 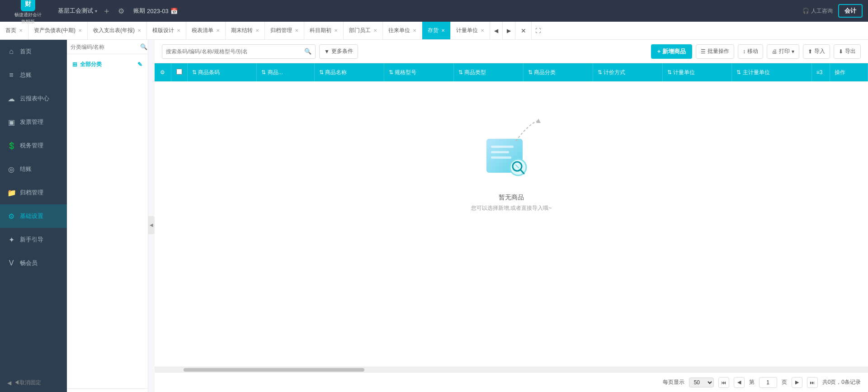 I want to click on company-selector: 基层工会测试 ▾, so click(x=78, y=11).